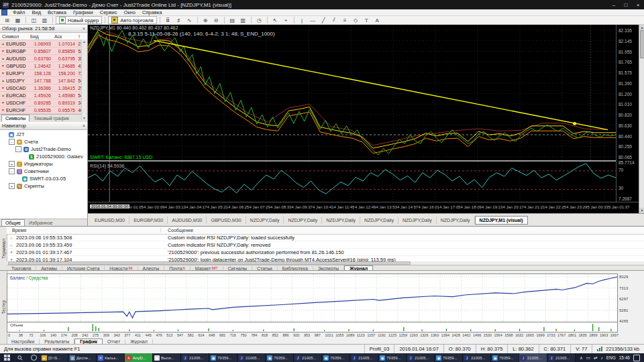 This screenshot has width=644, height=362. What do you see at coordinates (114, 342) in the screenshot?
I see `tester-tab-Отчет: Отчет` at bounding box center [114, 342].